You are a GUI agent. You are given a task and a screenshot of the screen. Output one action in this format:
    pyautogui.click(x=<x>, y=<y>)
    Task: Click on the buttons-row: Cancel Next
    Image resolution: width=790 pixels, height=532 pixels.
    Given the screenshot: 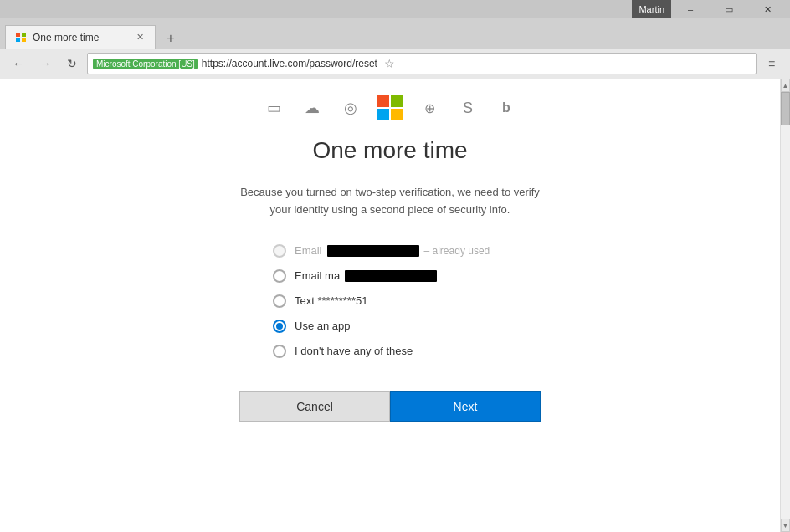 What is the action you would take?
    pyautogui.click(x=390, y=407)
    